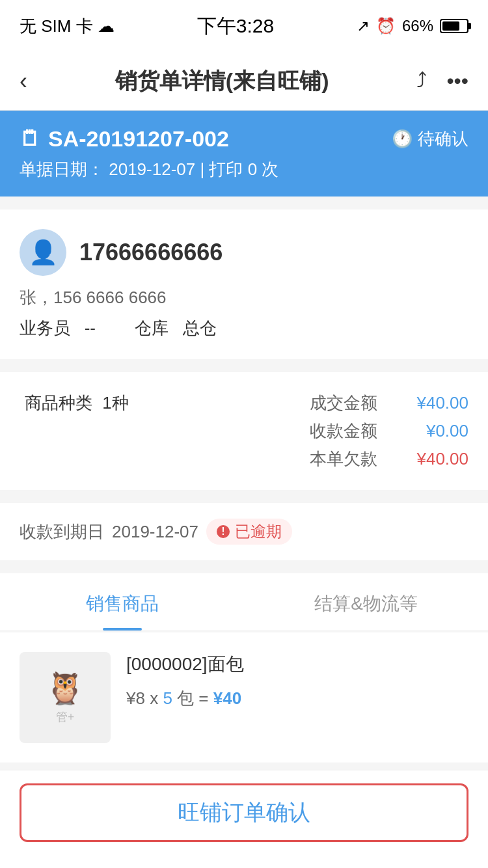 This screenshot has height=868, width=488. Describe the element at coordinates (389, 431) in the screenshot. I see `received-amount-row: 收款金额 ¥0.00` at that location.